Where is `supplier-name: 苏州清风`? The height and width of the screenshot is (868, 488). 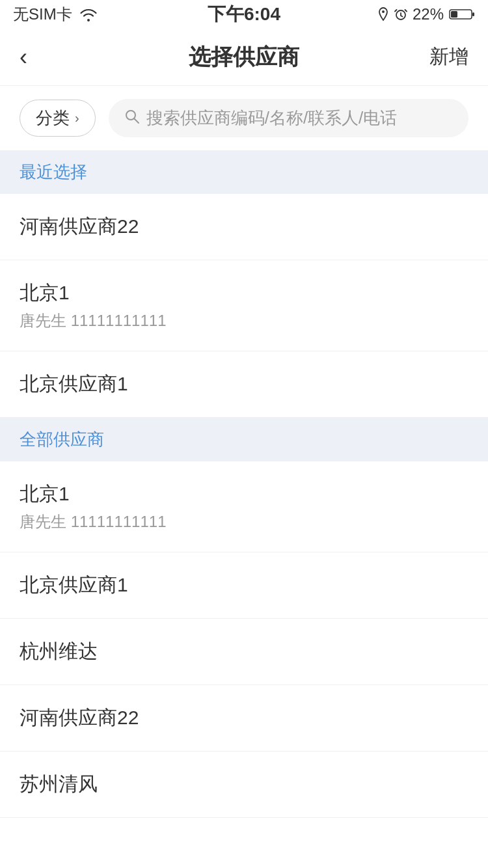 supplier-name: 苏州清风 is located at coordinates (244, 785).